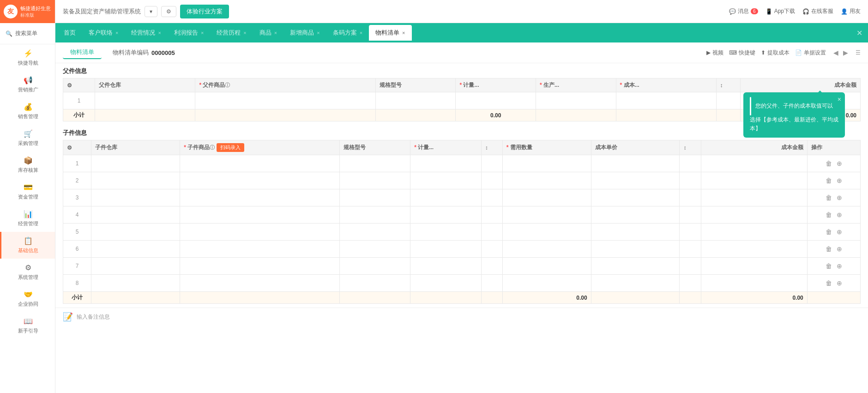 The image size is (868, 393). I want to click on sub-tab-bom-list: 物料清单, so click(82, 53).